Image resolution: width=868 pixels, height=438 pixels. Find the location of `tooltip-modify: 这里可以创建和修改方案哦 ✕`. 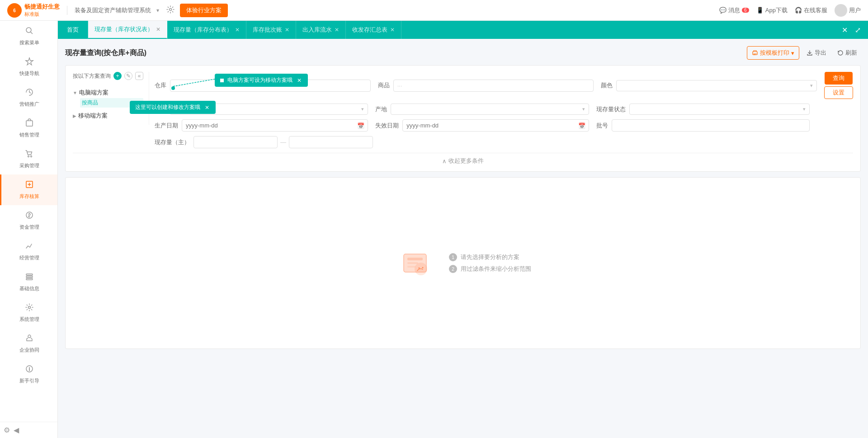

tooltip-modify: 这里可以创建和修改方案哦 ✕ is located at coordinates (173, 108).